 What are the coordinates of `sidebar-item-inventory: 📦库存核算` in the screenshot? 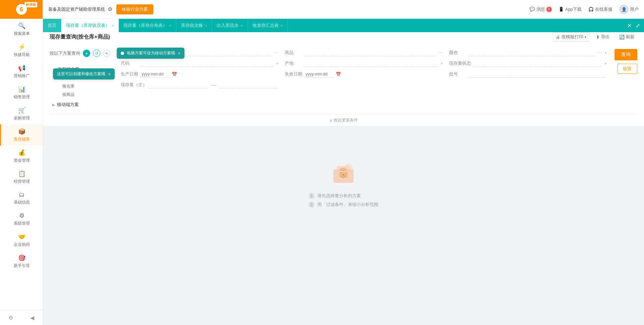 It's located at (21, 135).